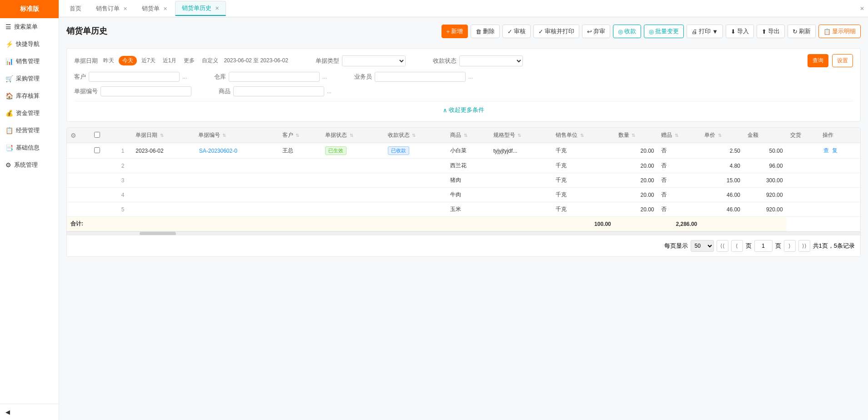 Image resolution: width=868 pixels, height=420 pixels. What do you see at coordinates (464, 180) in the screenshot?
I see `table-row: 3 猪肉 千克 20.00 否 15.00 300.00` at bounding box center [464, 180].